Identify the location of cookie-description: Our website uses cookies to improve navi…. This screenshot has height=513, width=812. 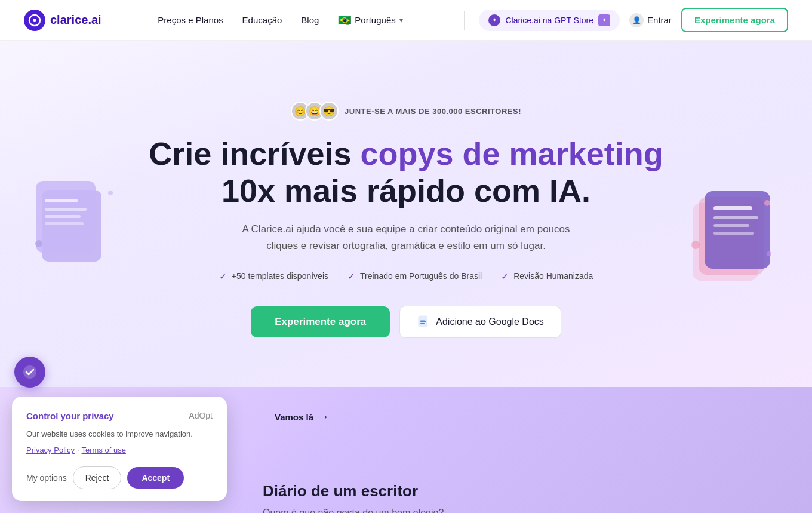
(119, 434).